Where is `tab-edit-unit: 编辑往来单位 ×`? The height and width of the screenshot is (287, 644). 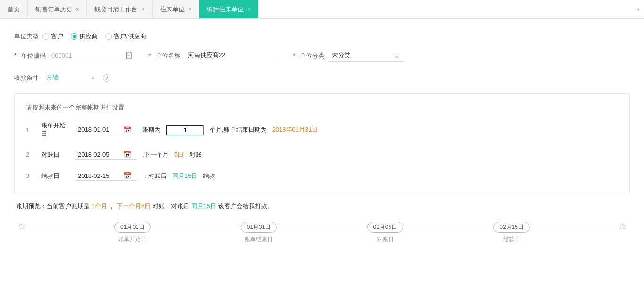
tab-edit-unit: 编辑往来单位 × is located at coordinates (229, 9).